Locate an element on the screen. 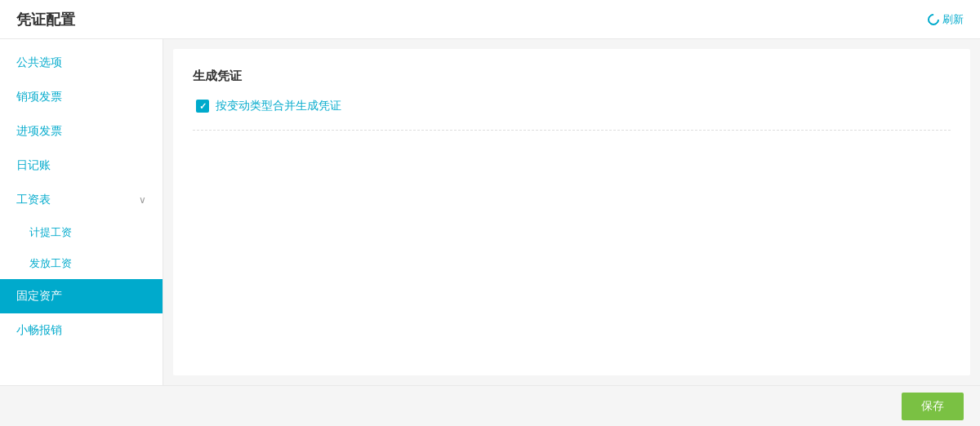 This screenshot has height=426, width=980. save-button: 保存 is located at coordinates (933, 406).